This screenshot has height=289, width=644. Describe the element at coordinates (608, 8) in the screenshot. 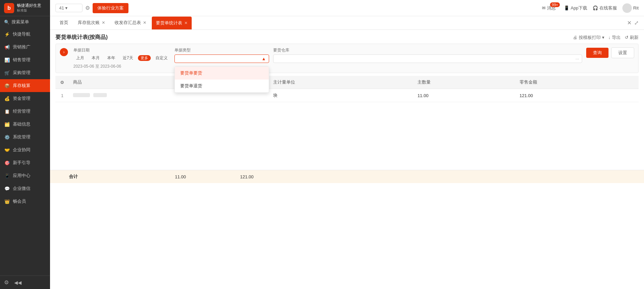

I see `online-service-label: 在线客服` at that location.